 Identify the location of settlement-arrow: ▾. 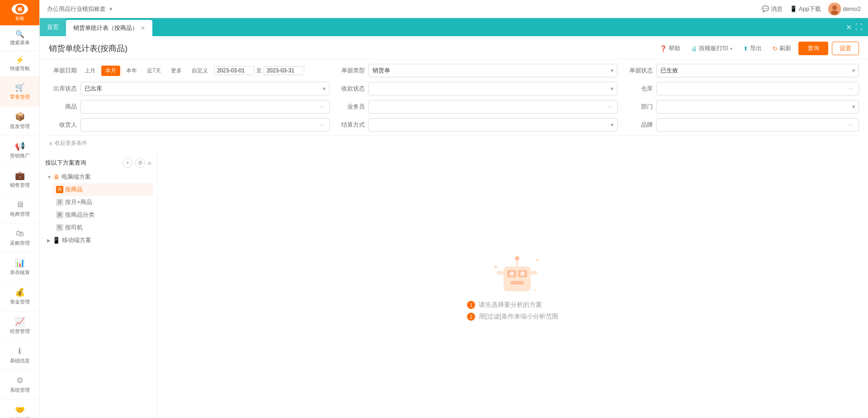
(612, 125).